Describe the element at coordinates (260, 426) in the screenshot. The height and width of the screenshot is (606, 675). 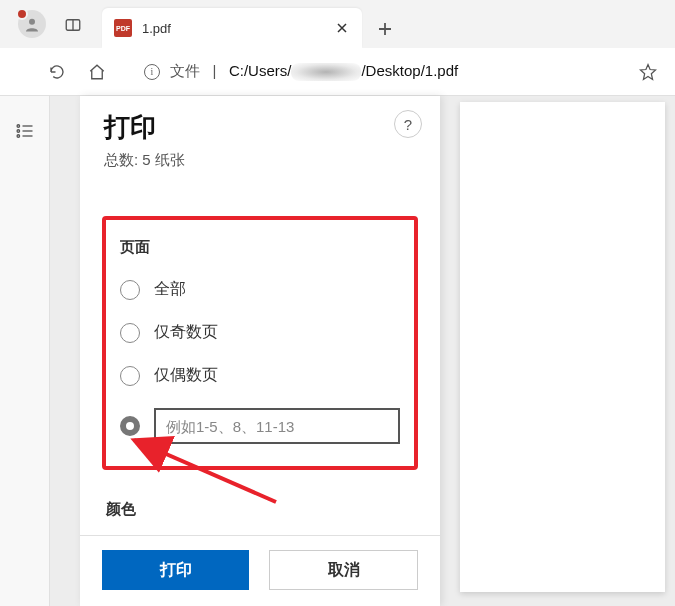
I see `pages-custom-row` at that location.